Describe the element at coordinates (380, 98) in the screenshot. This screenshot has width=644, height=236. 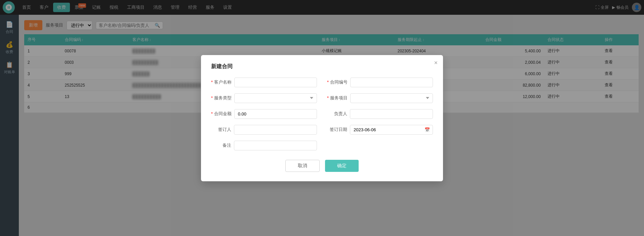
I see `service-item-field: 服务项目` at that location.